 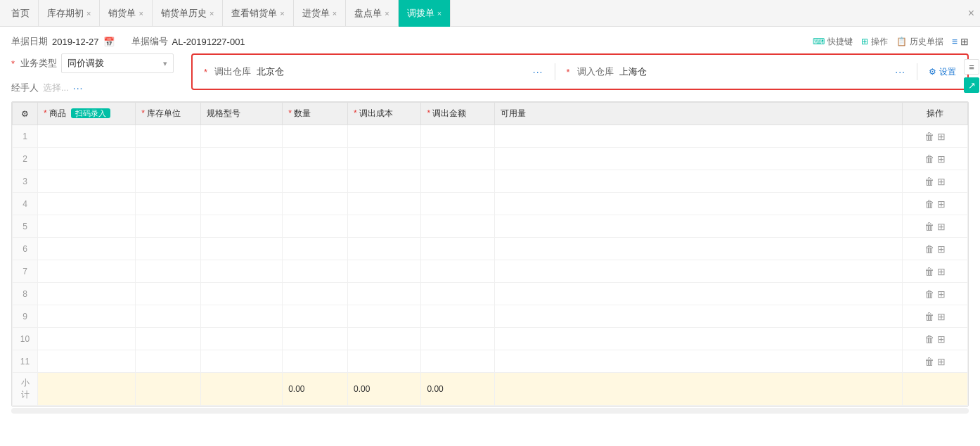 What do you see at coordinates (89, 13) in the screenshot?
I see `tab-inventory-init-close: ×` at bounding box center [89, 13].